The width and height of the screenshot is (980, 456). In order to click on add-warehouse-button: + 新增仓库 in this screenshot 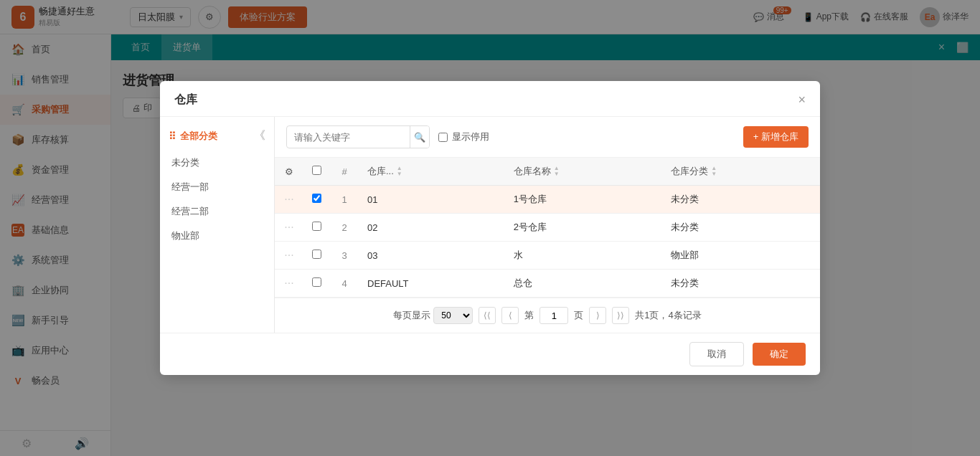, I will do `click(776, 137)`.